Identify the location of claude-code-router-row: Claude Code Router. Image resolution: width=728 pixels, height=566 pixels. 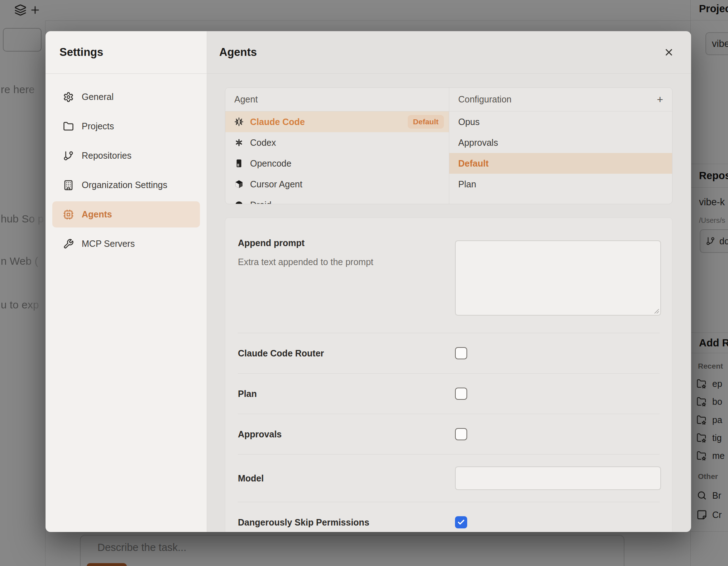
(449, 353).